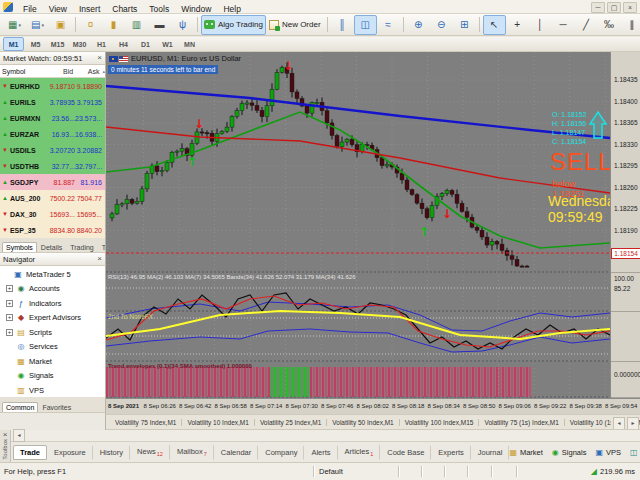 This screenshot has width=640, height=480. I want to click on navigator-item-services: ◎Services, so click(52, 348).